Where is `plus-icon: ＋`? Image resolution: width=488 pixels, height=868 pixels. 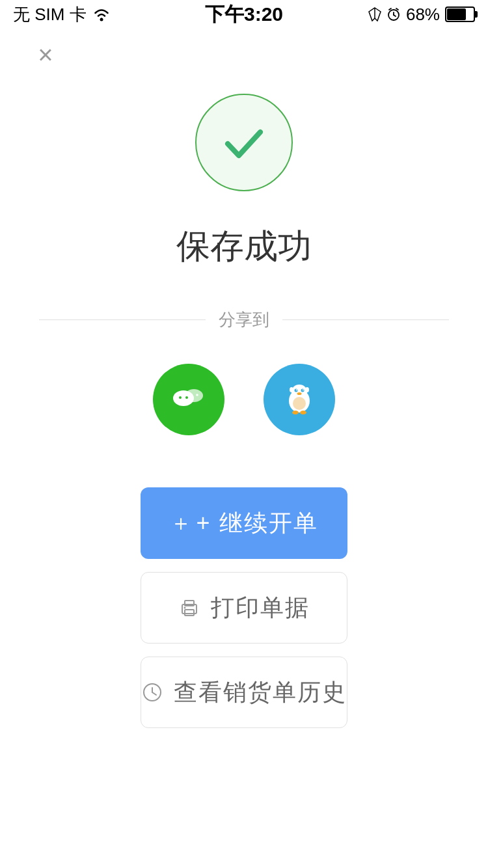
plus-icon: ＋ is located at coordinates (181, 523).